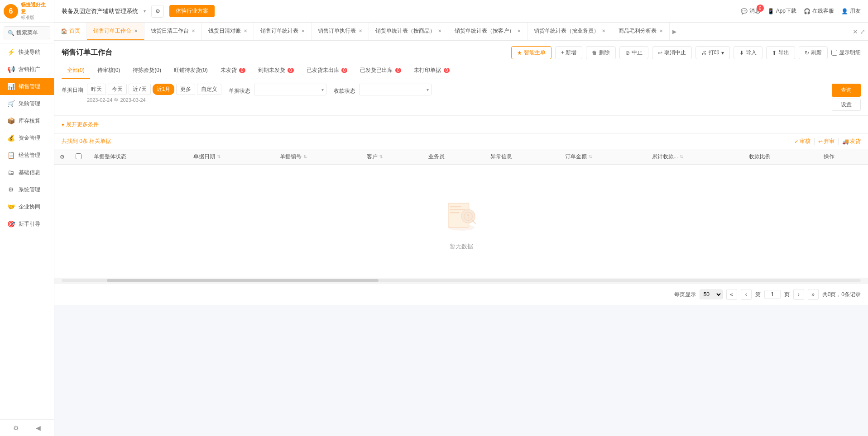 The height and width of the screenshot is (436, 868). Describe the element at coordinates (748, 52) in the screenshot. I see `import-btn: ⬇ 导入` at that location.